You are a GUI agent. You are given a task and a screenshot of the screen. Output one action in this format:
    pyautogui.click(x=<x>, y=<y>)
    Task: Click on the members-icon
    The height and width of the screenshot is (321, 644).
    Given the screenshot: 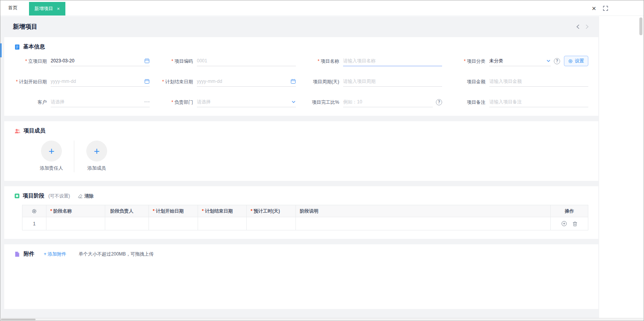 What is the action you would take?
    pyautogui.click(x=17, y=131)
    